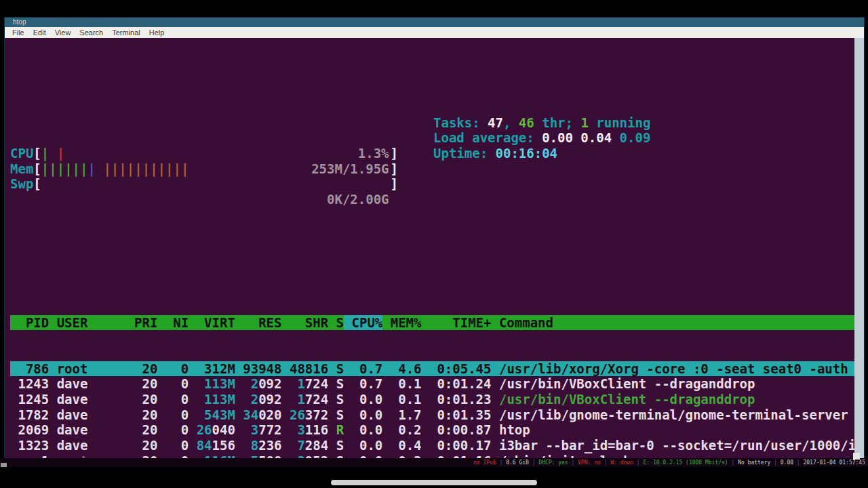 This screenshot has width=868, height=488. What do you see at coordinates (216, 323) in the screenshot?
I see `column-header-virt: VIRT` at bounding box center [216, 323].